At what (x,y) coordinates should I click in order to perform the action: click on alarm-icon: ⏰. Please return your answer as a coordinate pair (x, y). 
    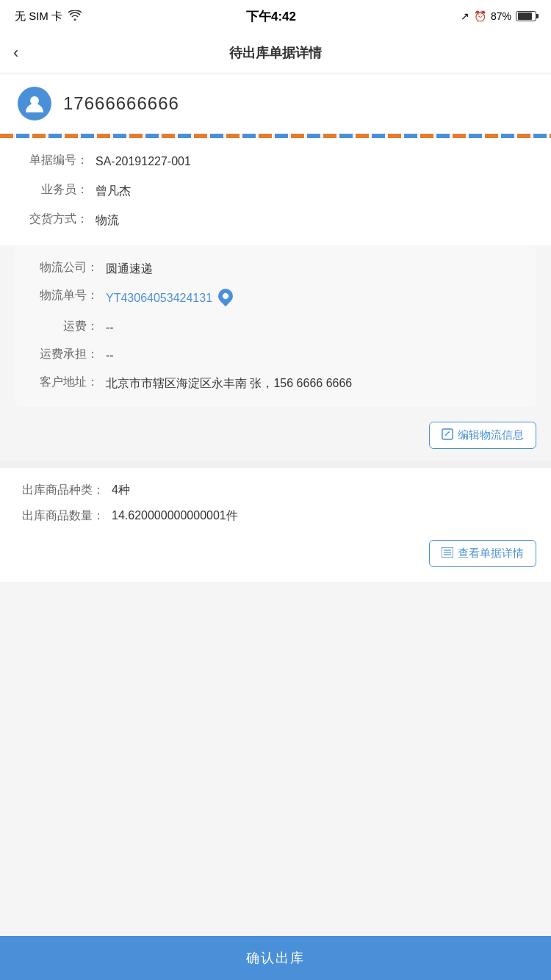
    Looking at the image, I should click on (480, 16).